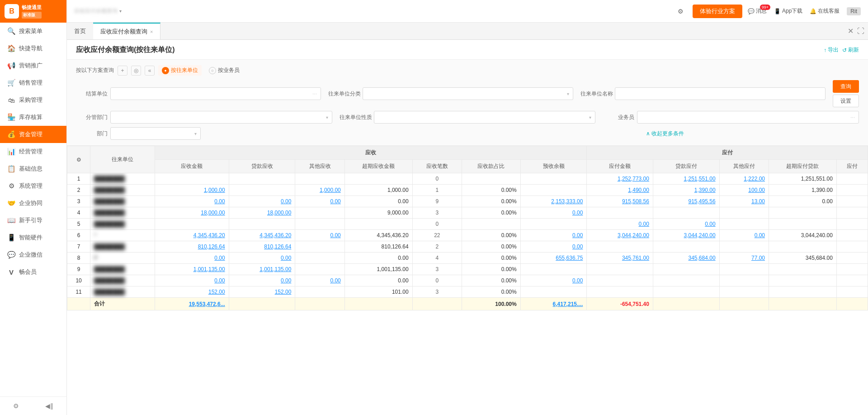  What do you see at coordinates (192, 258) in the screenshot?
I see `ar-amount: 0.00` at bounding box center [192, 258].